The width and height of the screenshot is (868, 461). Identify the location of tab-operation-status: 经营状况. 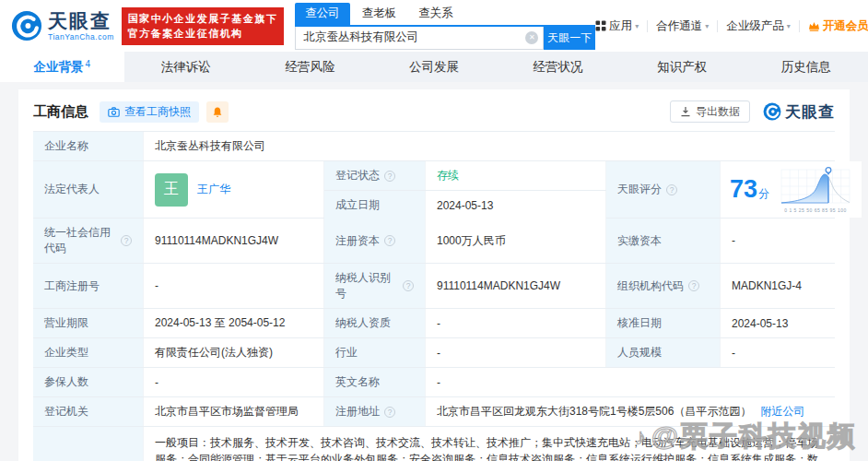
(558, 66).